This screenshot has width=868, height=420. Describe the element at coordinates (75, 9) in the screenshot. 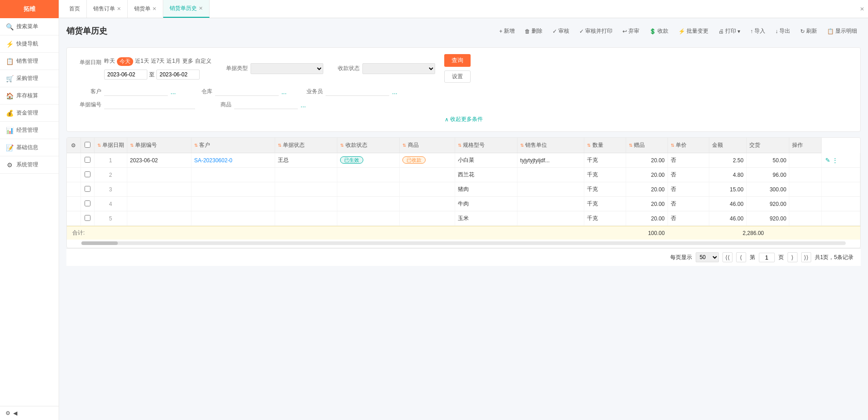

I see `tab-home: 首页` at that location.